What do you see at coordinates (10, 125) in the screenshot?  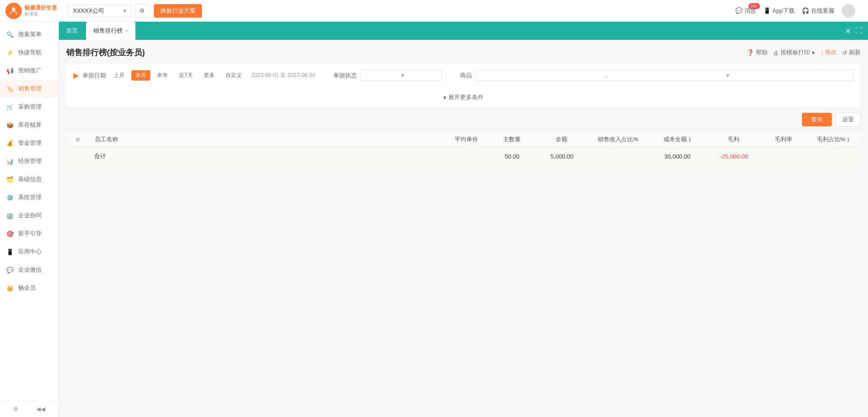 I see `inventory-icon: 📦` at bounding box center [10, 125].